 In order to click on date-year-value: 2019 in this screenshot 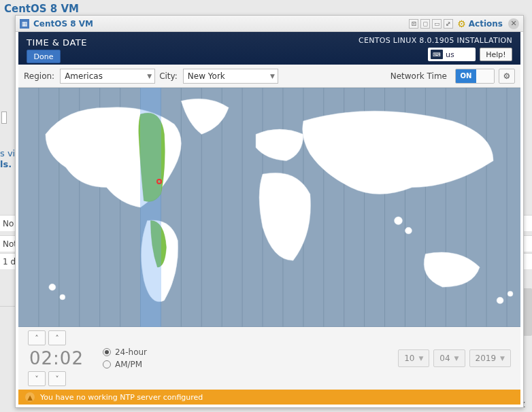, I will do `click(486, 358)`.